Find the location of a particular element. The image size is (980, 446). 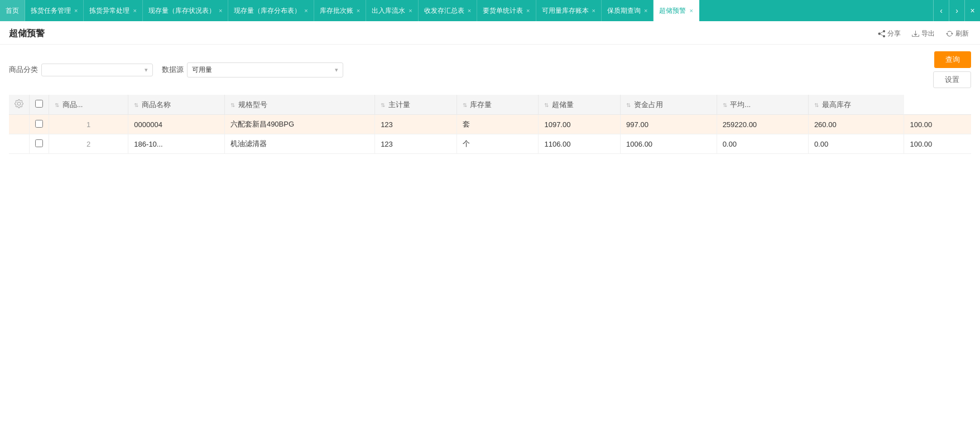

col-max-stock: ⇅ 最高库存 is located at coordinates (856, 105).